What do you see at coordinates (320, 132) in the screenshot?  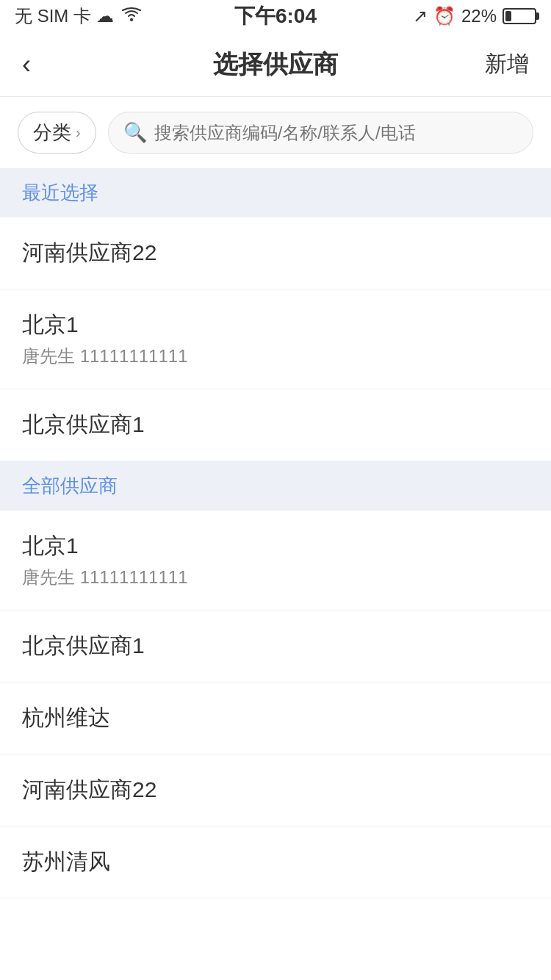 I see `search-box: 🔍` at bounding box center [320, 132].